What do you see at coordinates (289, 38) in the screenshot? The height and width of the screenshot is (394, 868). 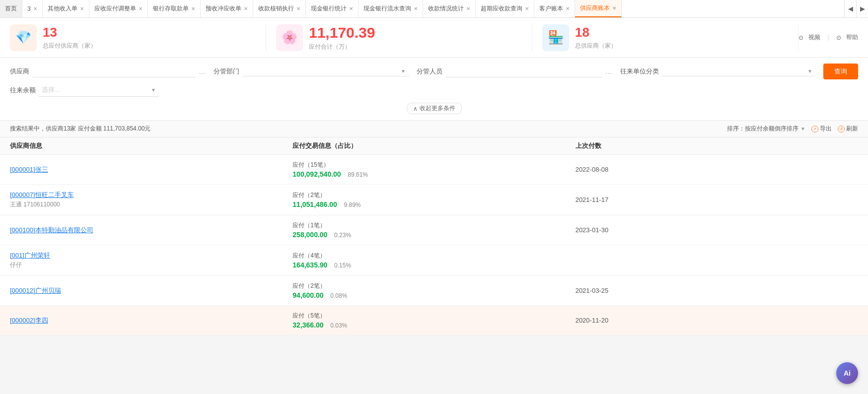 I see `payable-total-icon: 🌸` at bounding box center [289, 38].